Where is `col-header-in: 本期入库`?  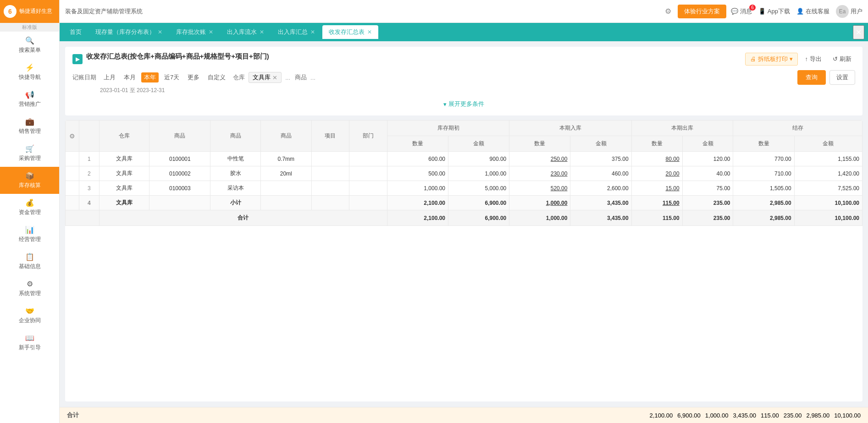 col-header-in: 本期入库 is located at coordinates (570, 128).